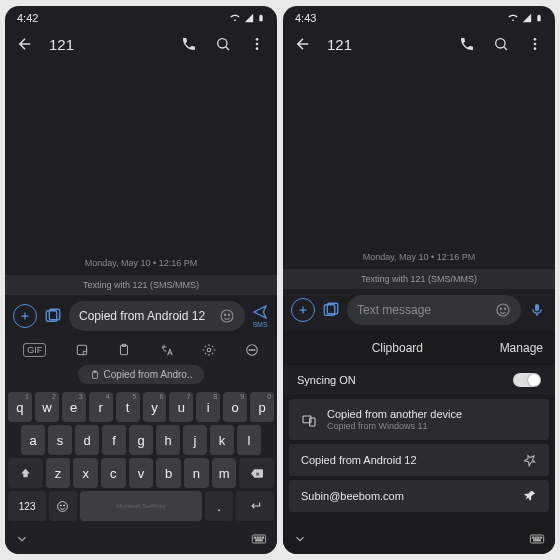 The width and height of the screenshot is (560, 560). I want to click on clipboard-item-subtitle: Copied from Windows 11, so click(432, 426).